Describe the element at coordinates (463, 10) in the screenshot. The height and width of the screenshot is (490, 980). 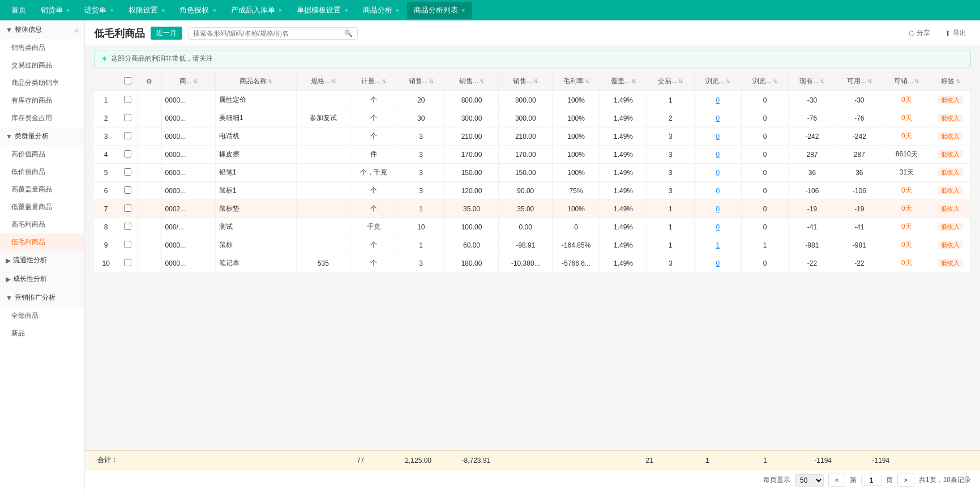
I see `nav-analysis-list-close: ×` at that location.